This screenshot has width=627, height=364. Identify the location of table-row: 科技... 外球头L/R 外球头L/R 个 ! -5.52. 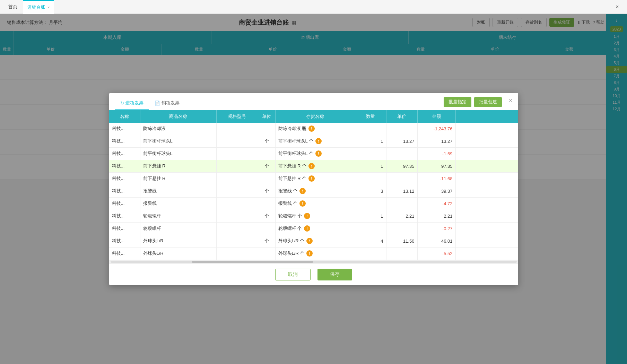
(314, 254).